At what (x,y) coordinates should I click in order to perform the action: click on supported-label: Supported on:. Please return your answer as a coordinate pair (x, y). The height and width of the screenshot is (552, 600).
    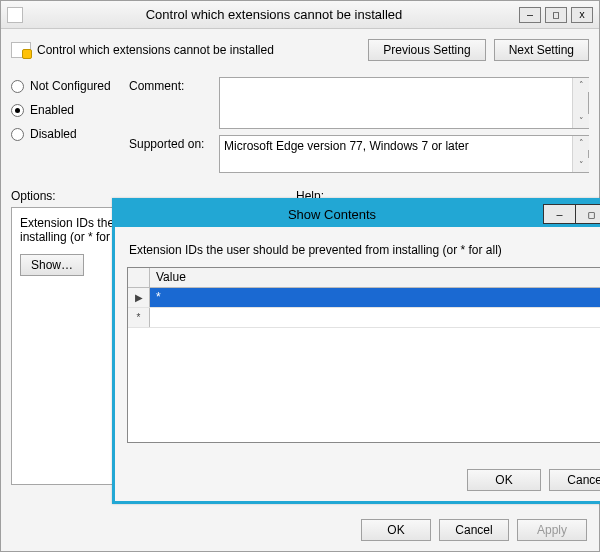
    Looking at the image, I should click on (174, 154).